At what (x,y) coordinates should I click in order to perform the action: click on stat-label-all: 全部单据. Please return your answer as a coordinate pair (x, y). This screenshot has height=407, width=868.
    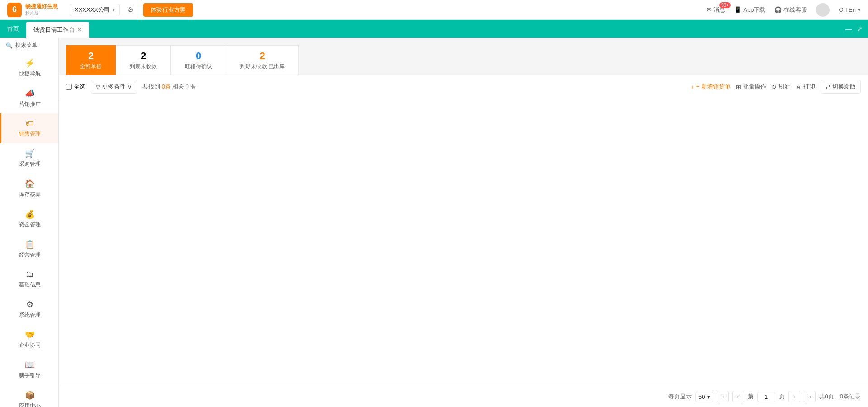
    Looking at the image, I should click on (91, 67).